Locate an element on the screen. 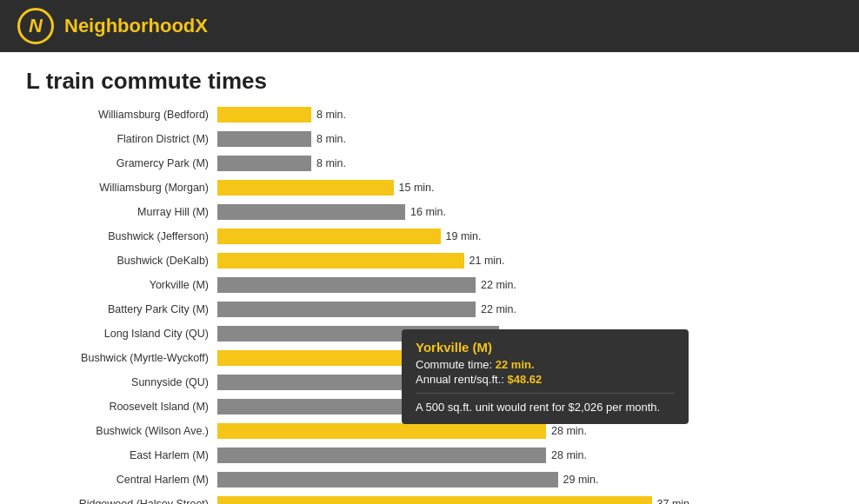 The width and height of the screenshot is (859, 504). bar-label: Central Harlem (M) is located at coordinates (117, 480).